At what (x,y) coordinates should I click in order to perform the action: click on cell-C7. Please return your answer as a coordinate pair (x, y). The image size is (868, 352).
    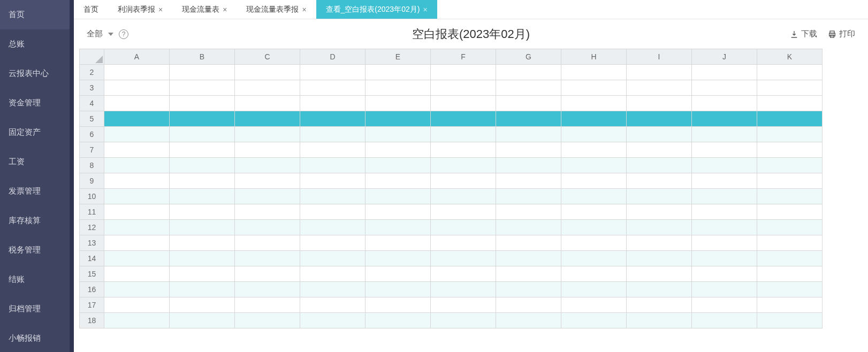
    Looking at the image, I should click on (268, 150).